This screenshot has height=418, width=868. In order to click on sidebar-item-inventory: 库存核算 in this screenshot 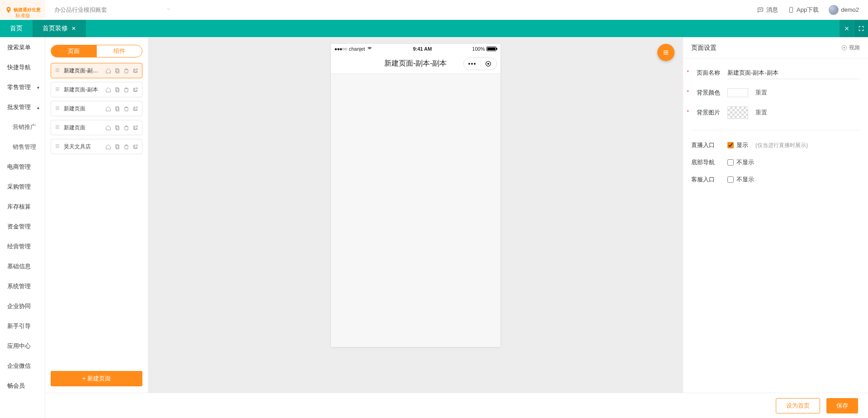, I will do `click(23, 207)`.